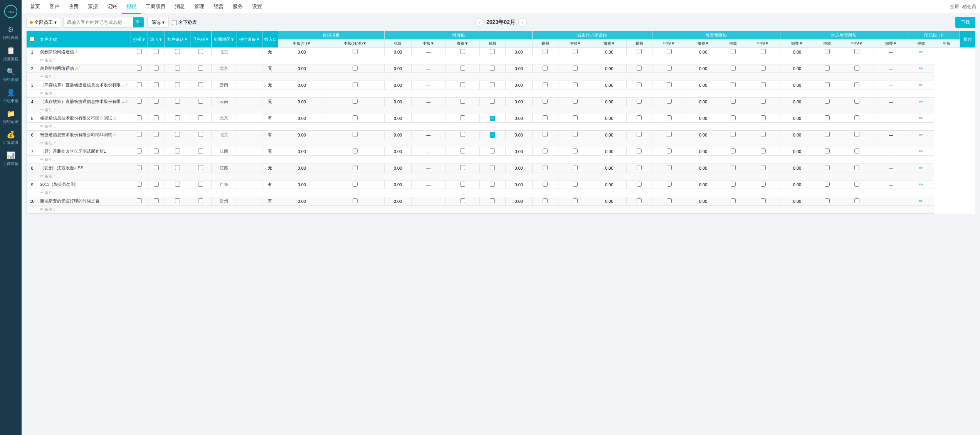  I want to click on sidebar-item-piliangshuishui: 📋 批量报税, so click(11, 54).